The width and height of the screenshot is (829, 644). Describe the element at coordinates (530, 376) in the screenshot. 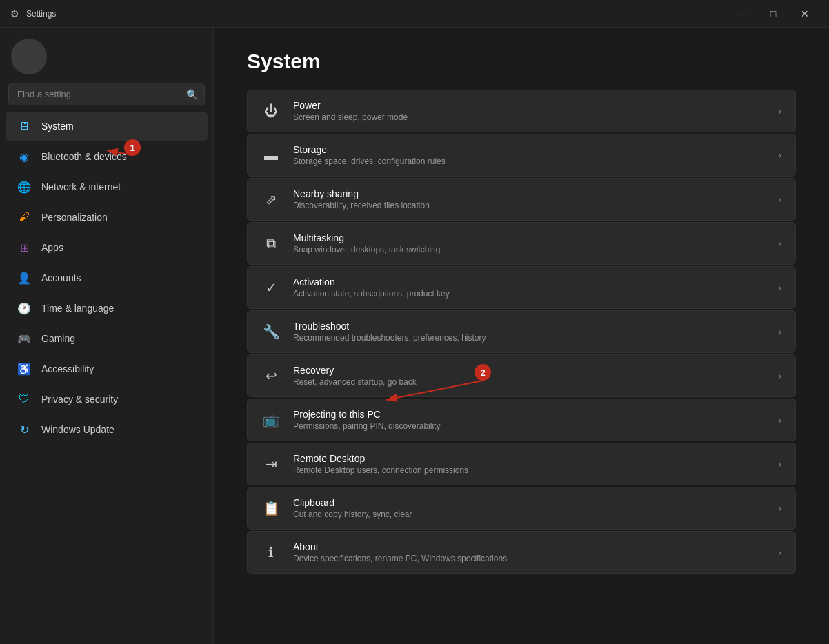

I see `settings-item-text: Recovery Reset, advanced startup, go bac…` at that location.